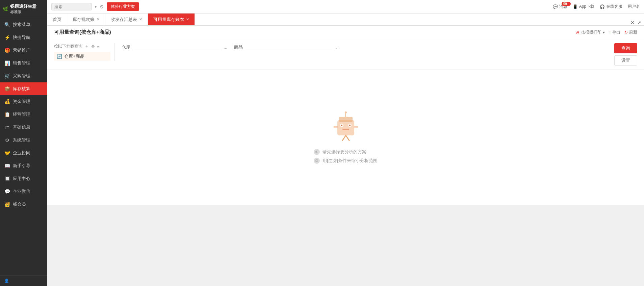 This screenshot has height=286, width=644. I want to click on sidebar-item-label: 搜索菜单, so click(22, 25).